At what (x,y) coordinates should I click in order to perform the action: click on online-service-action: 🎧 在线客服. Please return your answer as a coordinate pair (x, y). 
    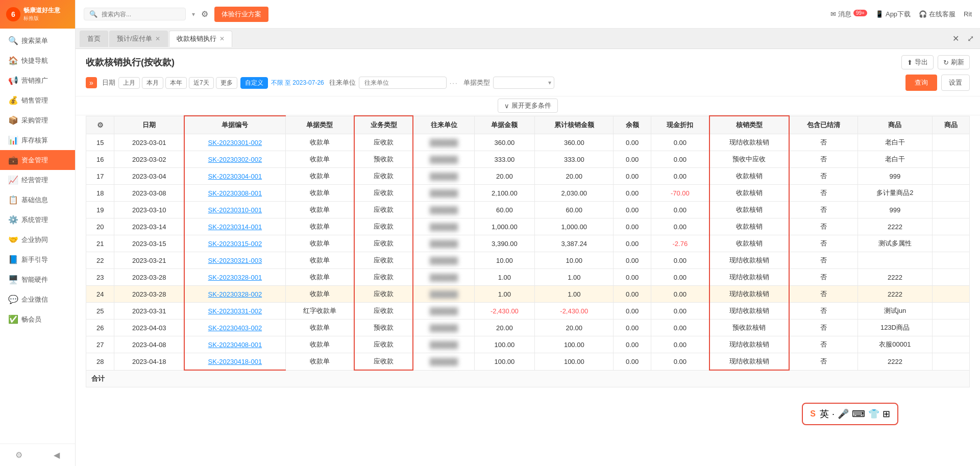
    Looking at the image, I should click on (937, 14).